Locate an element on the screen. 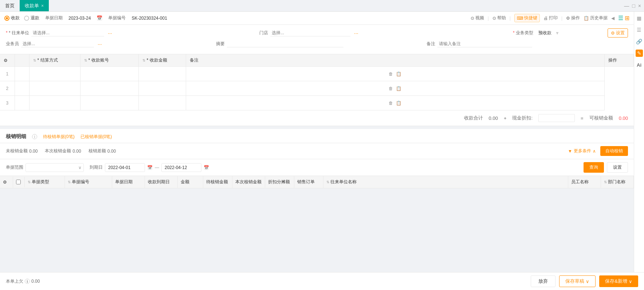  store-more-btn: ··· is located at coordinates (356, 33).